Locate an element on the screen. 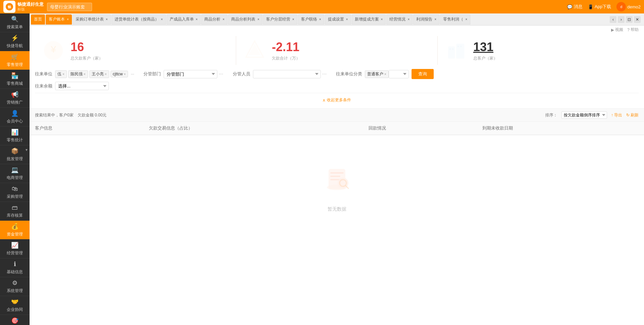 Image resolution: width=644 pixels, height=325 pixels. tab-scroll-left: ‹ is located at coordinates (613, 20).